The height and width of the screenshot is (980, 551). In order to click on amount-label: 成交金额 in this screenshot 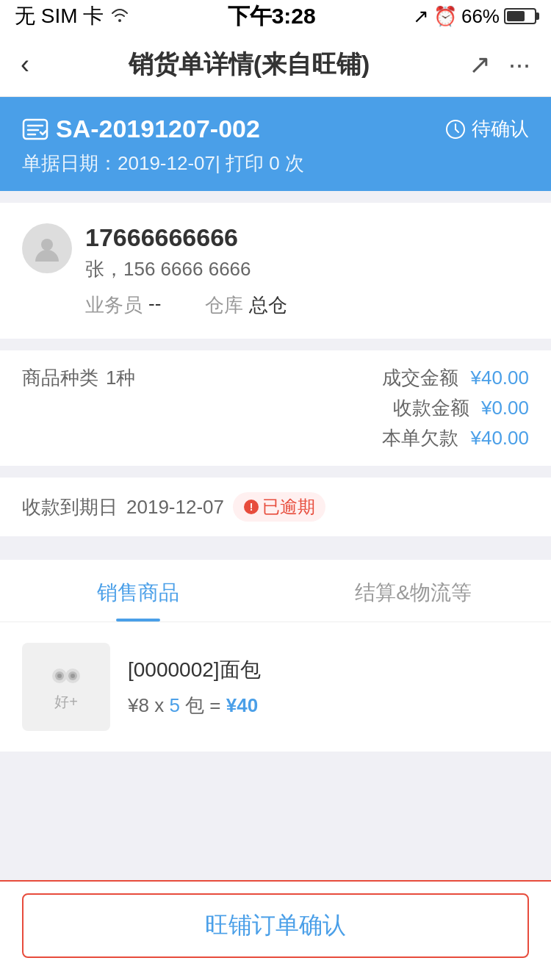, I will do `click(420, 378)`.